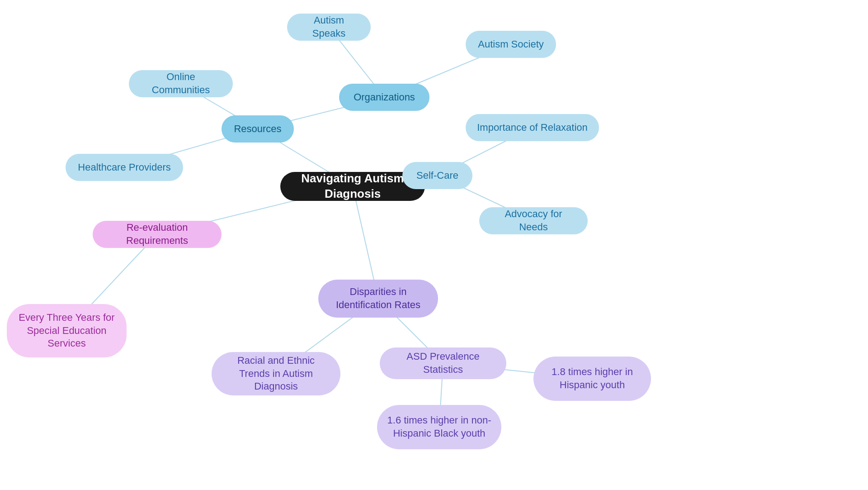 The width and height of the screenshot is (868, 490). I want to click on autism-speaks-node: Autism Speaks, so click(329, 27).